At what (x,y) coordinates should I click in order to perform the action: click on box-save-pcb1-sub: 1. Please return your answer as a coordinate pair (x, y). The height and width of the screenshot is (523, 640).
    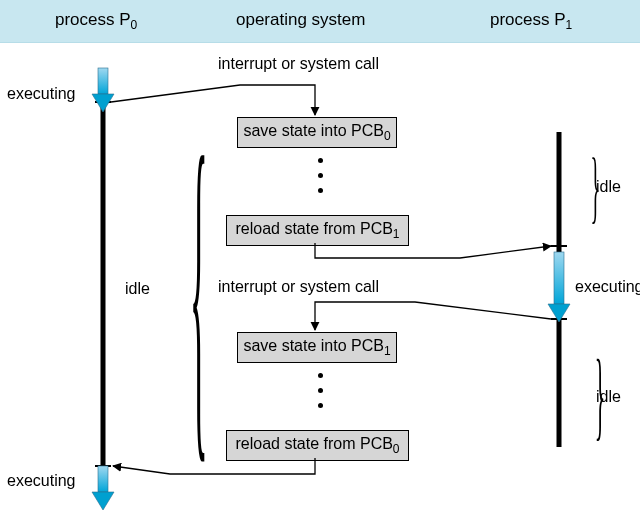
    Looking at the image, I should click on (388, 351).